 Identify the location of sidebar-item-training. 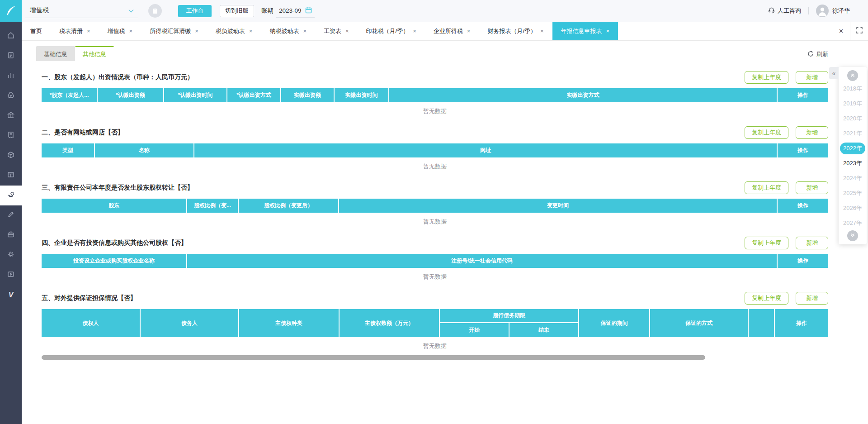
(11, 275).